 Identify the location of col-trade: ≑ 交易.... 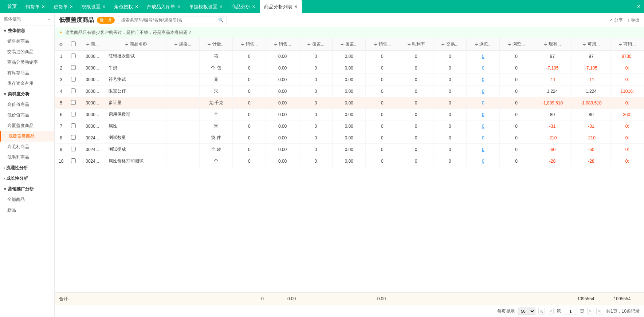
(449, 44).